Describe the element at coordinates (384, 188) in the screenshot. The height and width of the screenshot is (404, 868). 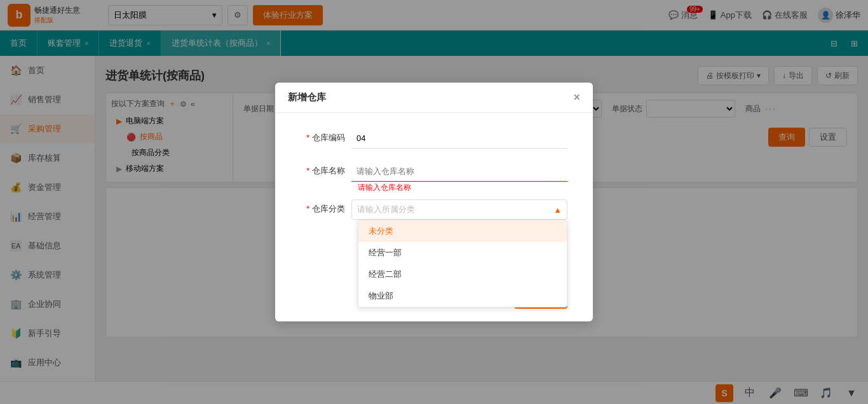
I see `name-error-text: 请输入仓库名称` at that location.